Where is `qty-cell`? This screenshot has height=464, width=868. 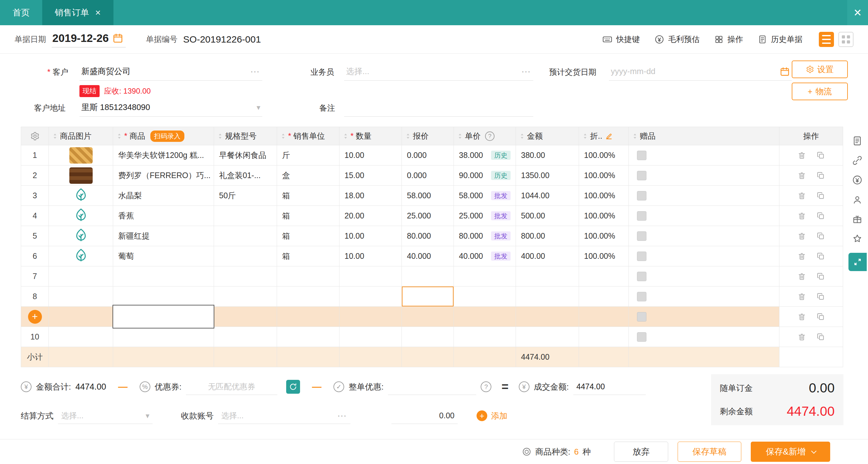 qty-cell is located at coordinates (371, 297).